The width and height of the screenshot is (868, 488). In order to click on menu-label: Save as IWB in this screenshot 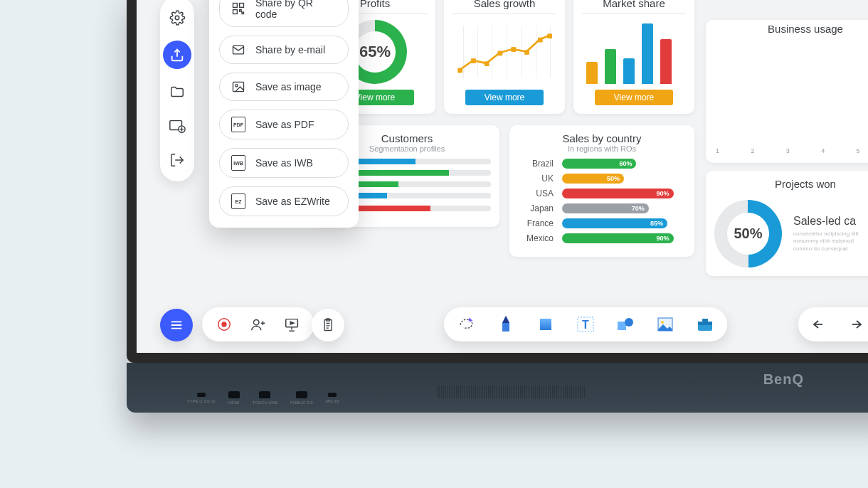, I will do `click(285, 163)`.